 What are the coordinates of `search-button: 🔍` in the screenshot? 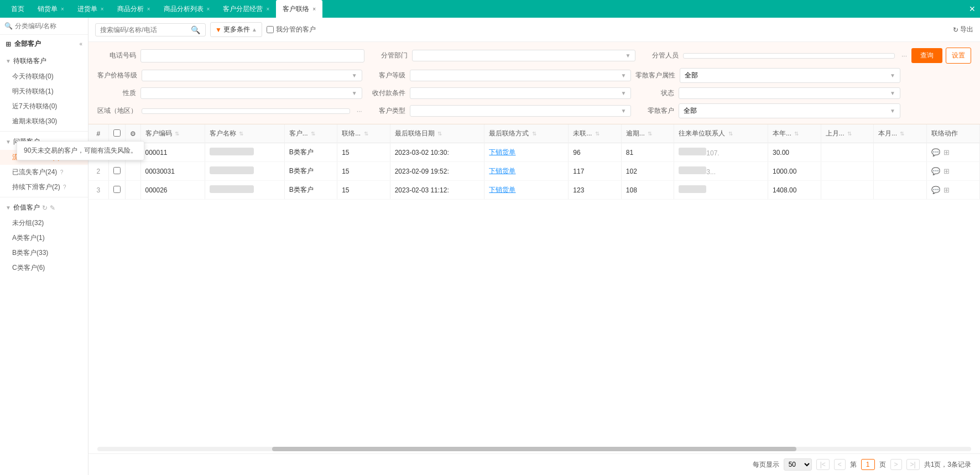 It's located at (196, 30).